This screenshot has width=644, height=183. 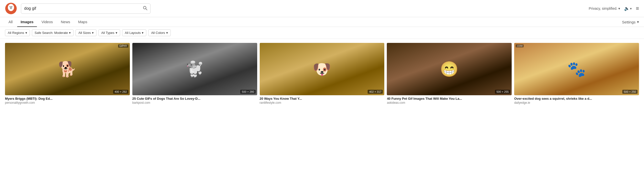 What do you see at coordinates (449, 69) in the screenshot?
I see `image-thumb-4: 😁 500 × 255` at bounding box center [449, 69].